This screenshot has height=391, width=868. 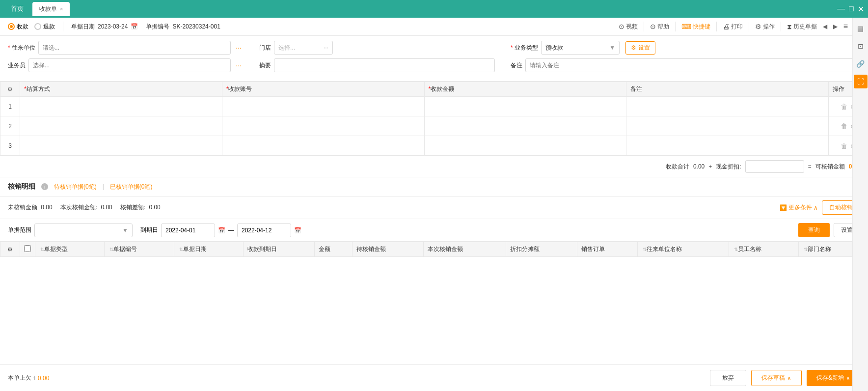 I want to click on btn-help: ⊙ 帮助, so click(x=660, y=27).